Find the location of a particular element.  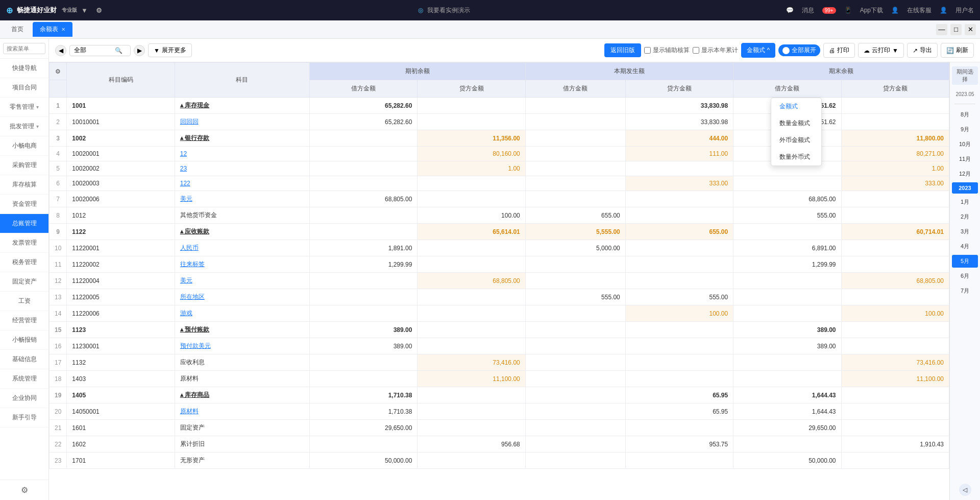

sidebar-item-purchase: 采购管理 is located at coordinates (24, 165).